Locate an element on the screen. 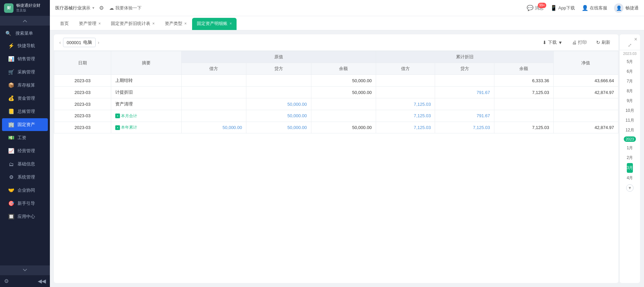 The image size is (644, 287). sidebar-item-capital: 💰 资金管理 is located at coordinates (25, 98).